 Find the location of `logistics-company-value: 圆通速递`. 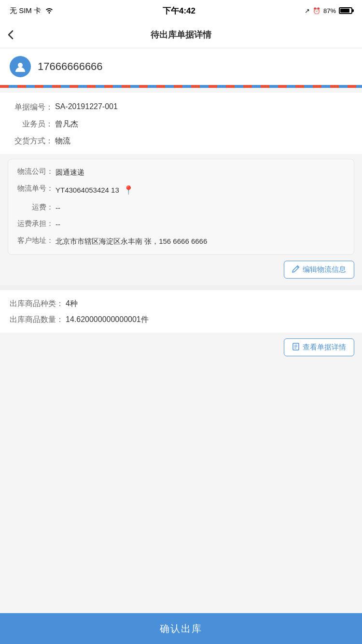

logistics-company-value: 圆通速递 is located at coordinates (201, 173).